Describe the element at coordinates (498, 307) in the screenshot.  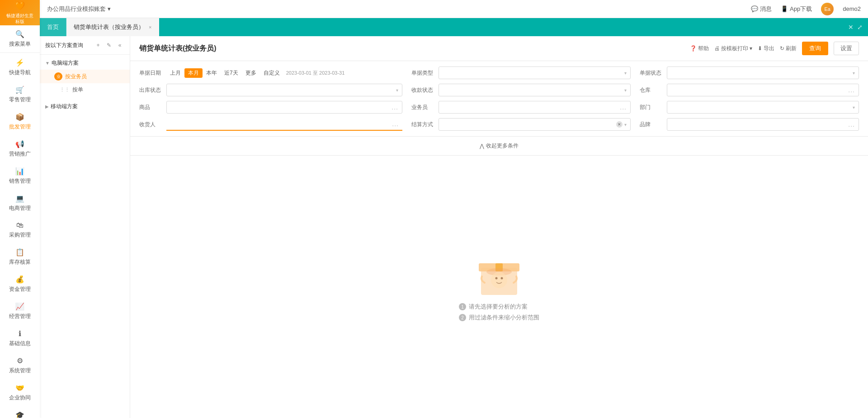
I see `hint-text-1: 请先选择要分析的方案` at that location.